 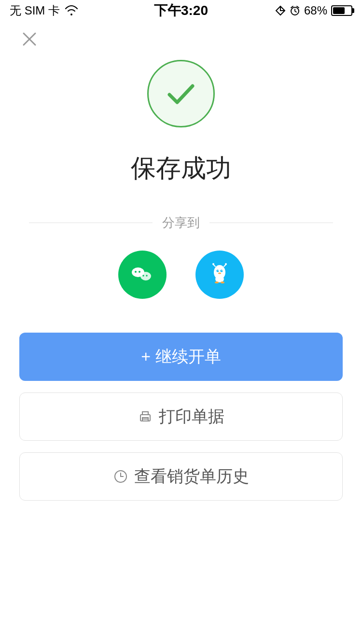 I want to click on alarm-icon, so click(x=295, y=11).